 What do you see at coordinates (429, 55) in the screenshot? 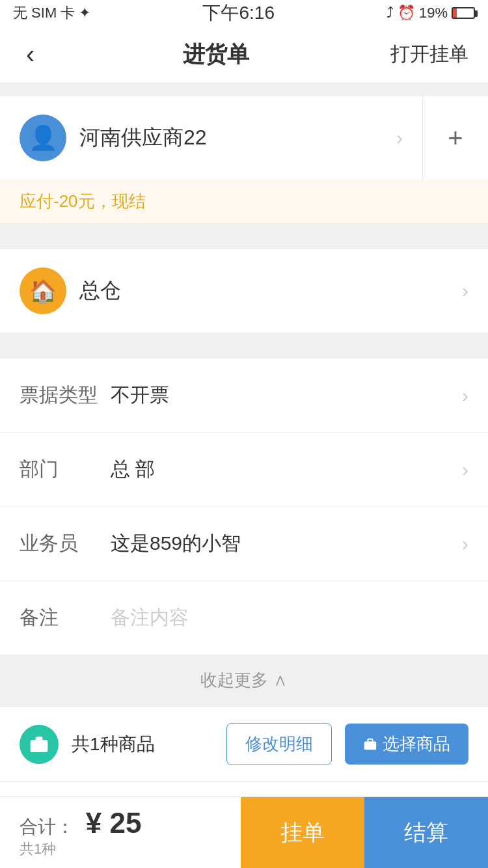
I see `open-pending-button: 打开挂单` at bounding box center [429, 55].